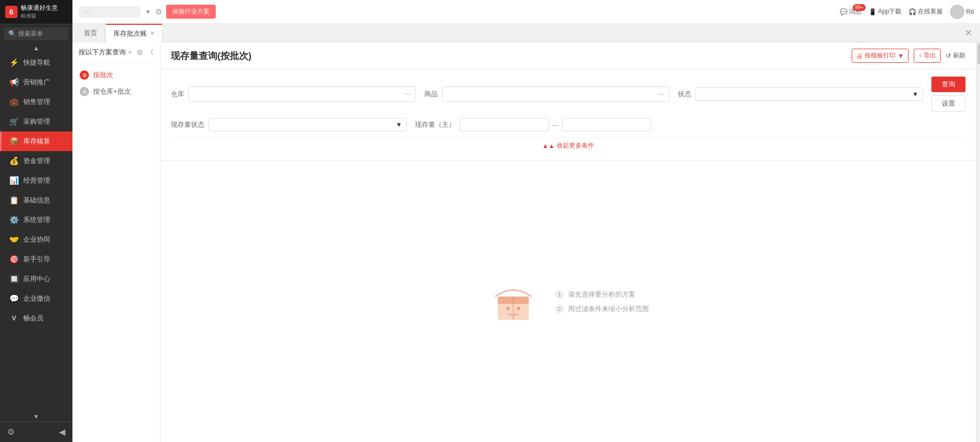 This screenshot has width=980, height=442. Describe the element at coordinates (211, 56) in the screenshot. I see `page-title: 现存量查询(按批次)` at that location.